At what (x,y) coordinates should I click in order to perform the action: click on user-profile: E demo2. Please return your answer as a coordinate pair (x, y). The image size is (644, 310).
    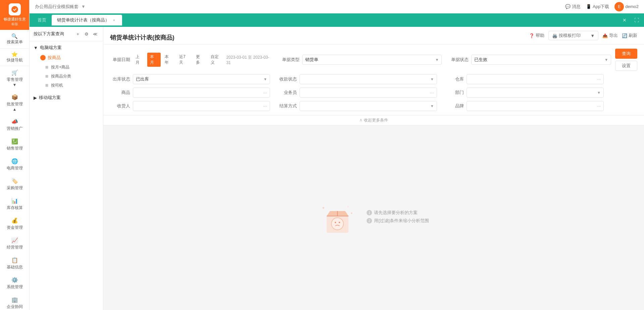
    Looking at the image, I should click on (627, 7).